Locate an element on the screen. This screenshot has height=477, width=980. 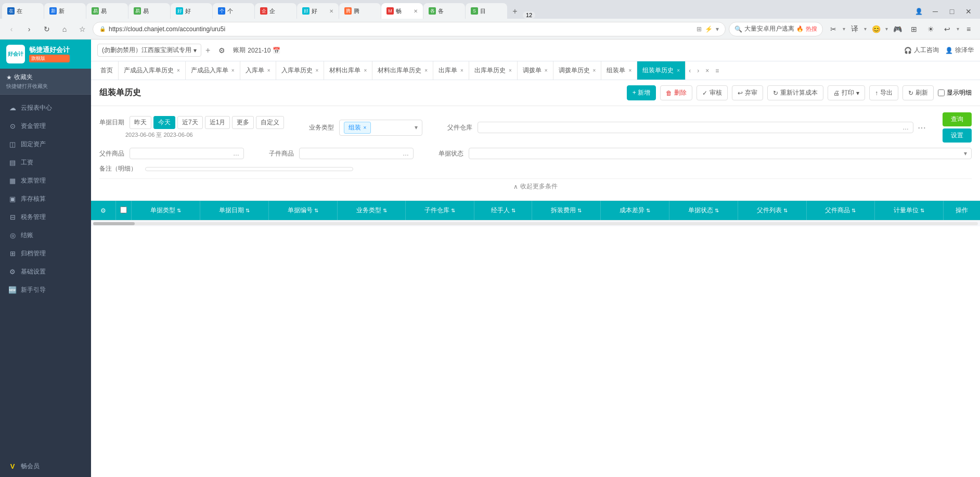
th-bill-no: 单据编号 ⇅ is located at coordinates (303, 210).